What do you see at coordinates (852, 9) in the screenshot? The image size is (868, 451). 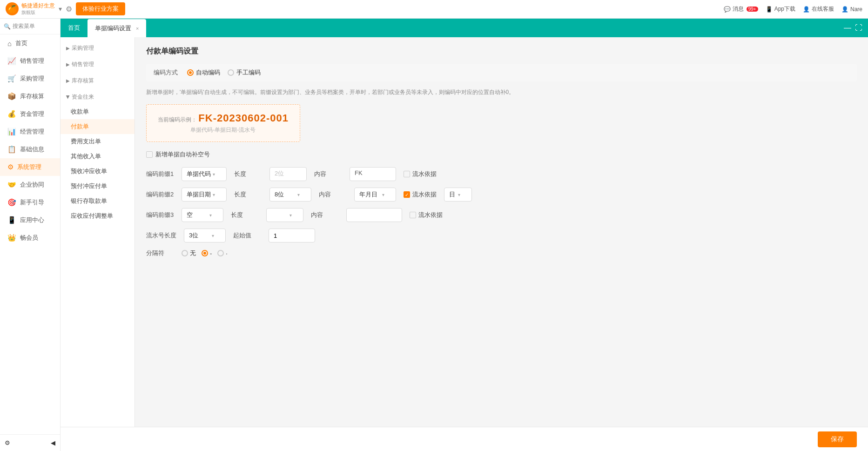 I see `user-info: 👤 Nare` at bounding box center [852, 9].